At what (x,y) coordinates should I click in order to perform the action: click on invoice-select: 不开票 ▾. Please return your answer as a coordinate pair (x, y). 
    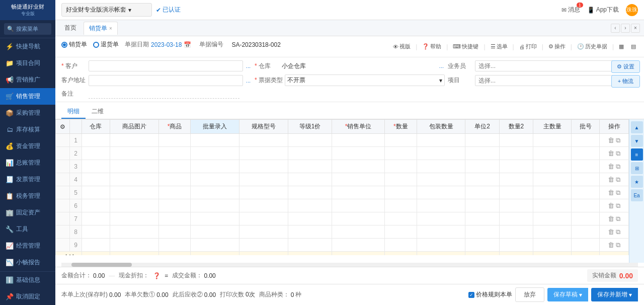
    Looking at the image, I should click on (365, 81).